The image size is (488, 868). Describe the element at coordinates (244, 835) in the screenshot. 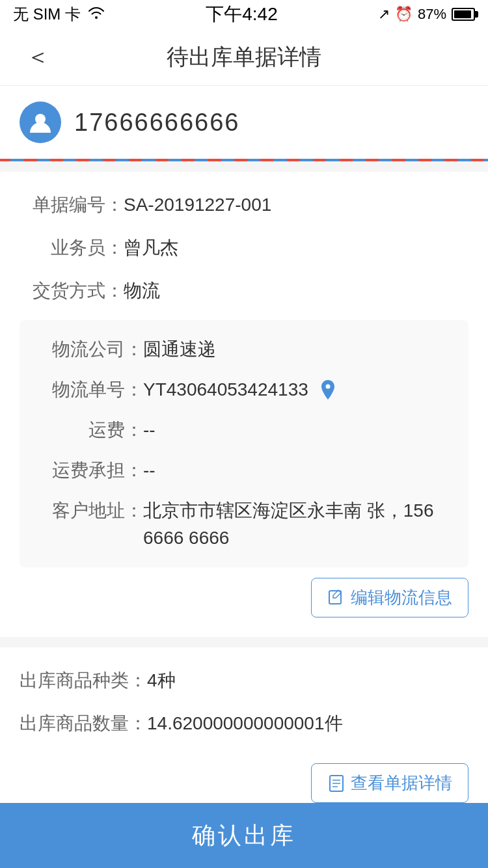

I see `confirm-button-label: 确认出库` at that location.